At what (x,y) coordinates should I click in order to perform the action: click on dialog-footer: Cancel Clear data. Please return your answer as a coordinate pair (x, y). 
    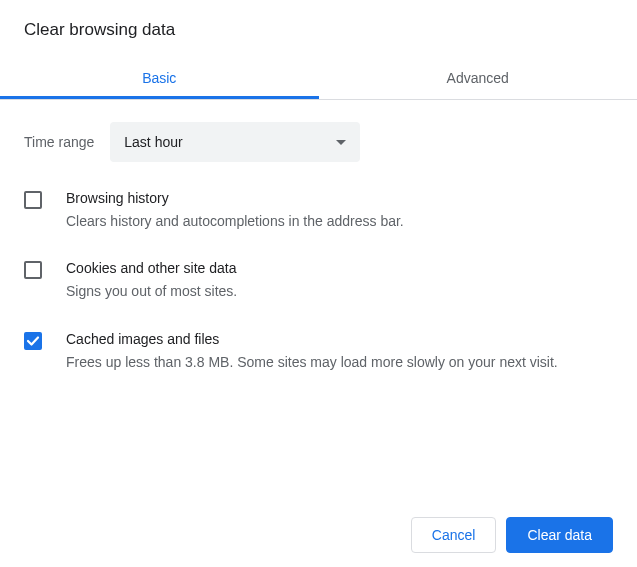
    Looking at the image, I should click on (512, 535).